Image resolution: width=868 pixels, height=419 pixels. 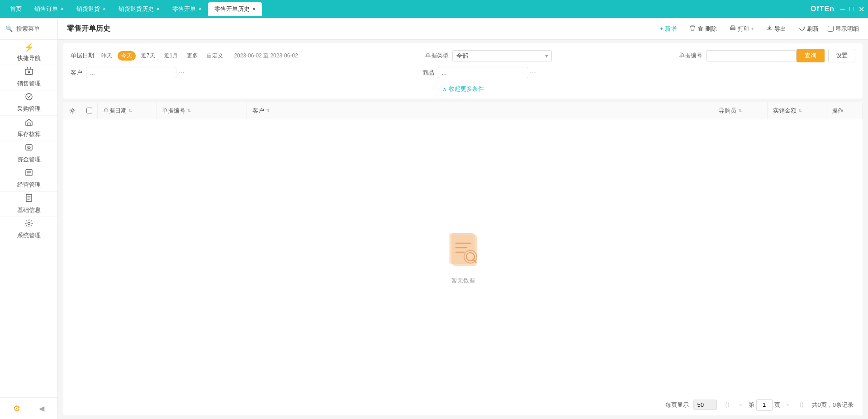 I want to click on th-check, so click(x=90, y=110).